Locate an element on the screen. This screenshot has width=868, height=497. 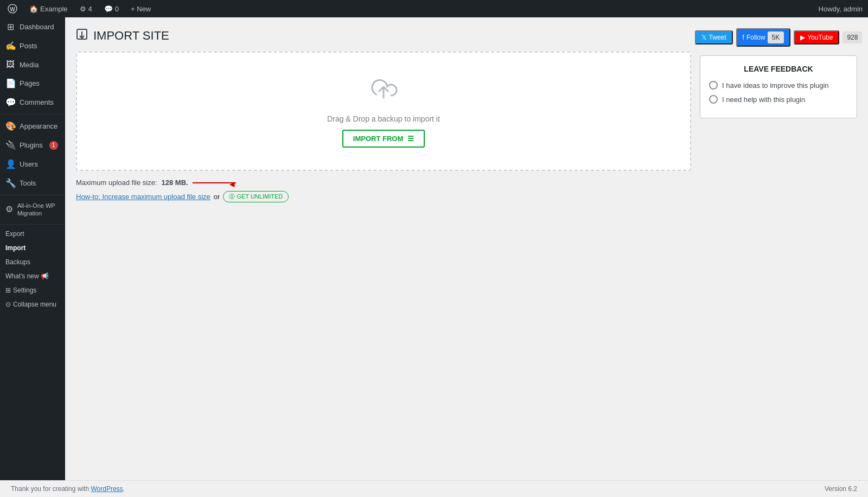
users-icon: 👤 is located at coordinates (10, 164).